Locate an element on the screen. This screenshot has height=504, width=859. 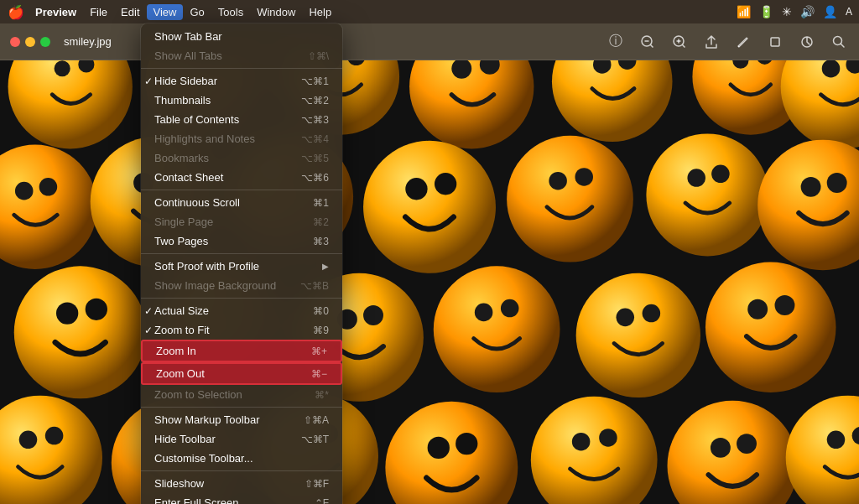
menu-item-hide-toolbar: Hide Toolbar ⌥⌘T is located at coordinates (242, 439).